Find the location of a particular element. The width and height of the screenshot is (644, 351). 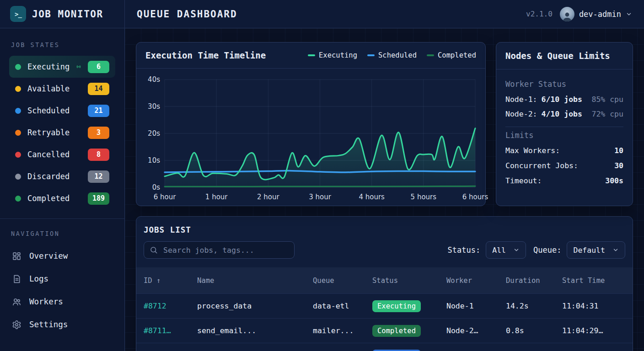

state-count-badge: 21 is located at coordinates (99, 111).